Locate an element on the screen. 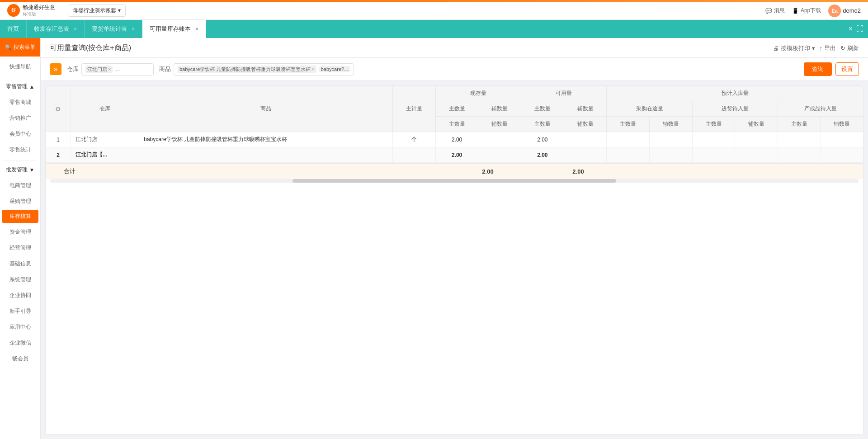  industry-selector: 母婴行业演示账套 ▾ is located at coordinates (97, 11).